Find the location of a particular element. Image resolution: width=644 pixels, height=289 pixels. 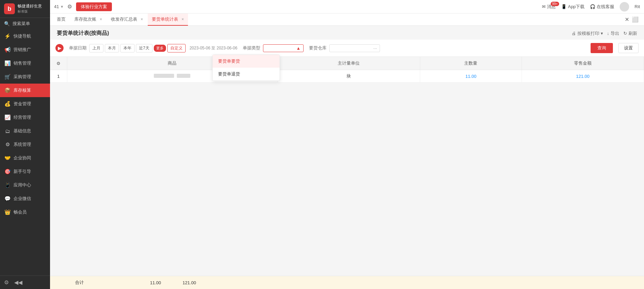

phone-icon: 📱 is located at coordinates (564, 7).